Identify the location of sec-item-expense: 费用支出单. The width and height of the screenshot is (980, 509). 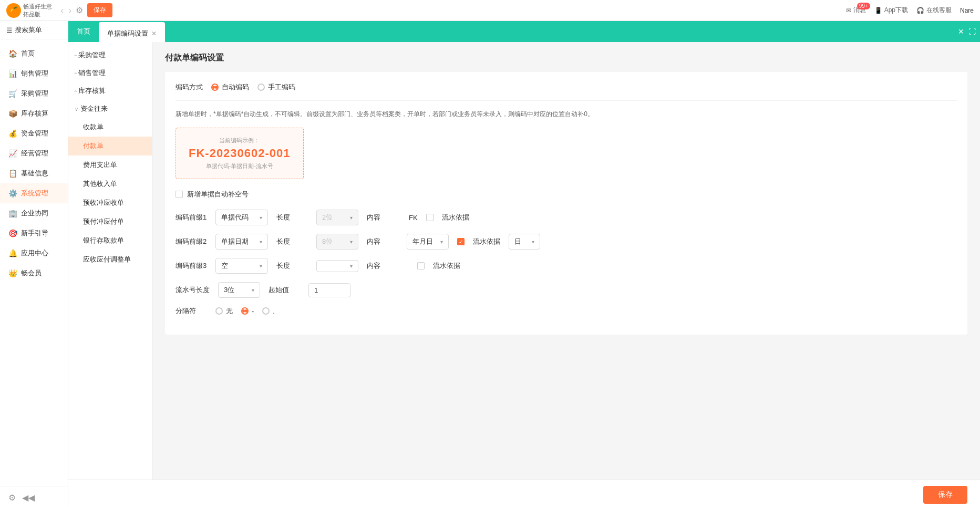
(110, 165).